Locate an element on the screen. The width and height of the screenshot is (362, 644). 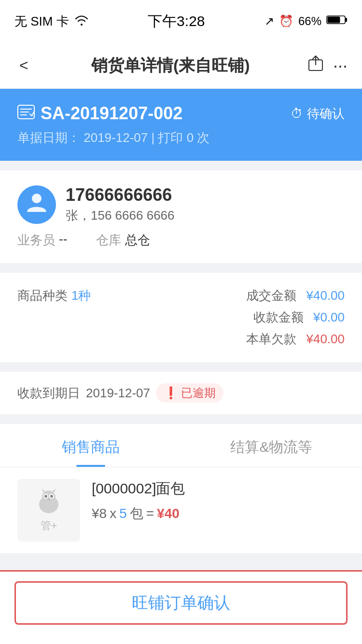
product-type-item: 商品种类 1种 is located at coordinates (54, 295).